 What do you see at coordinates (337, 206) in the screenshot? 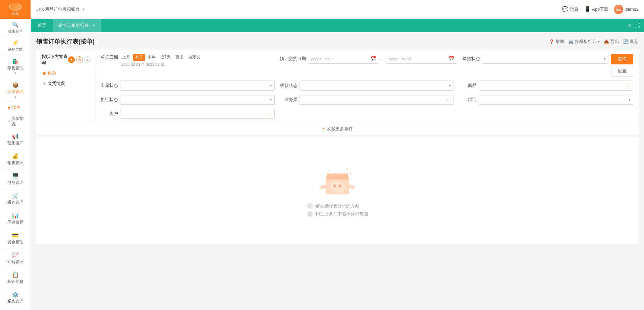
I see `empty-text-1: 请先选择要分析的方案` at bounding box center [337, 206].